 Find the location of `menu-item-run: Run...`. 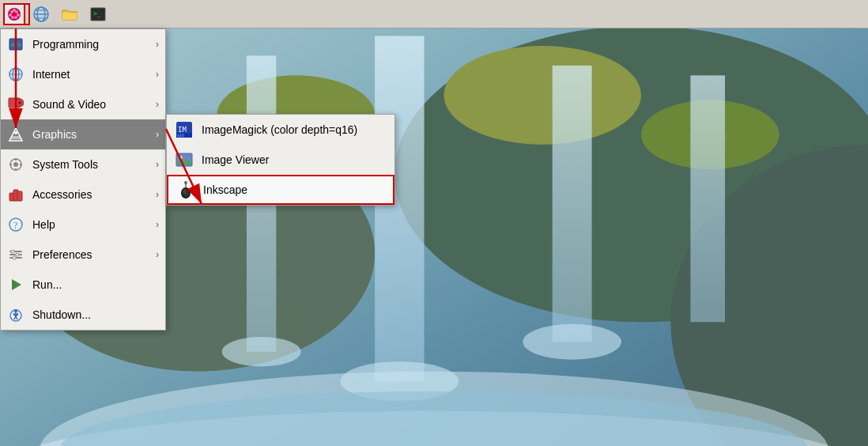

menu-item-run: Run... is located at coordinates (83, 285).